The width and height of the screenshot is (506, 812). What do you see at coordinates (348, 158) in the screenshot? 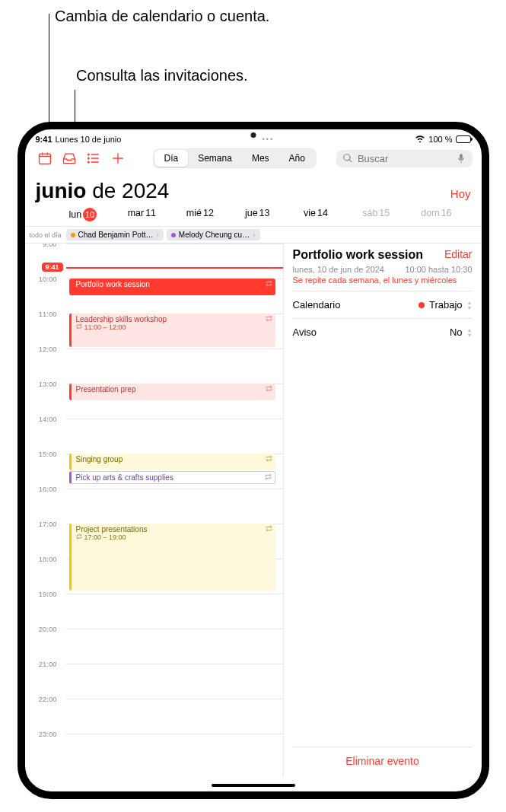
I see `search-icon` at bounding box center [348, 158].